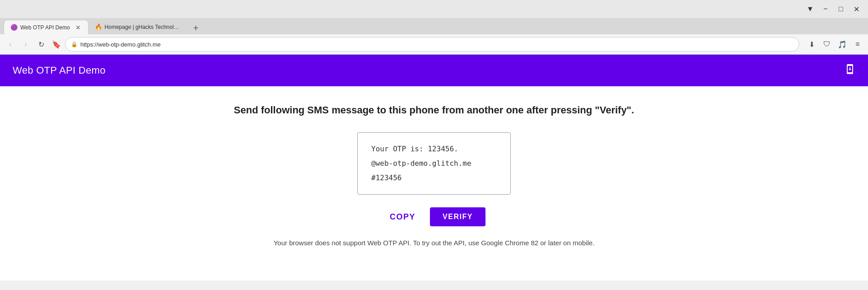  What do you see at coordinates (403, 217) in the screenshot?
I see `copy-button: COPY` at bounding box center [403, 217].